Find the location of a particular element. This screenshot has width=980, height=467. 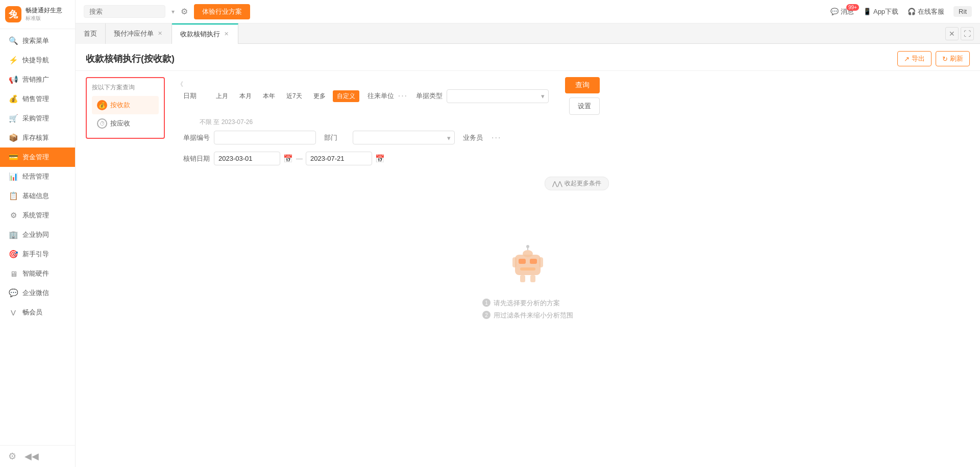

collapse-more-button: ⋀⋀ 收起更多条件 is located at coordinates (577, 184).